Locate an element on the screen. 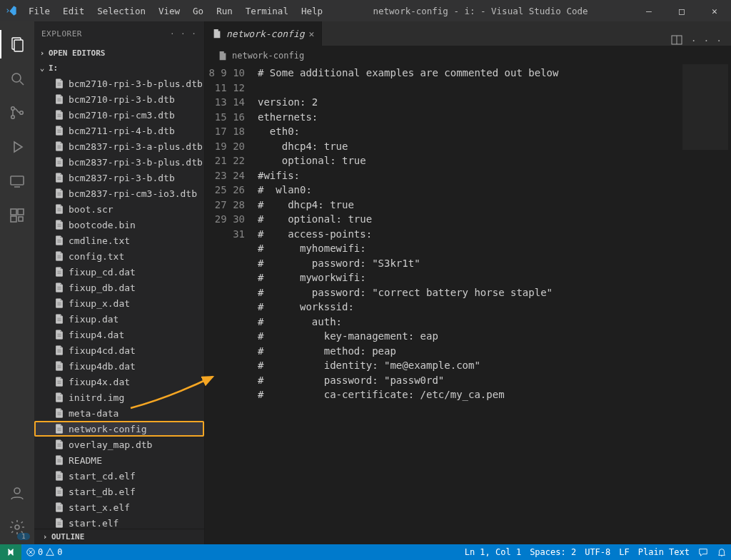 The image size is (731, 560). search-activity-icon is located at coordinates (17, 78).